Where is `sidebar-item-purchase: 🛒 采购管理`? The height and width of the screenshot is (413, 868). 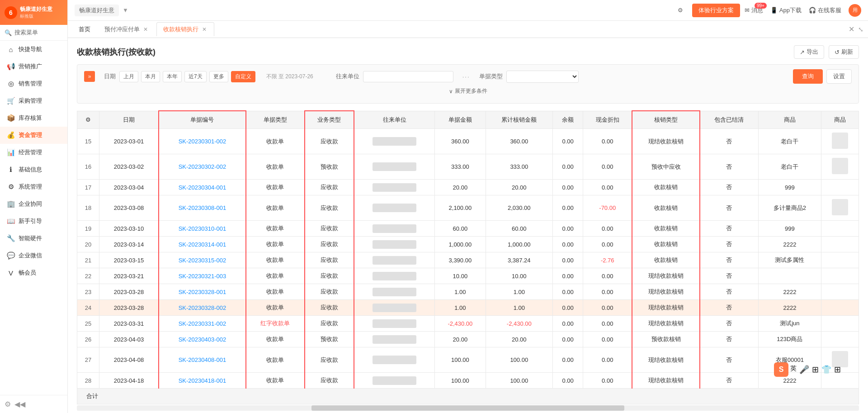 sidebar-item-purchase: 🛒 采购管理 is located at coordinates (33, 101).